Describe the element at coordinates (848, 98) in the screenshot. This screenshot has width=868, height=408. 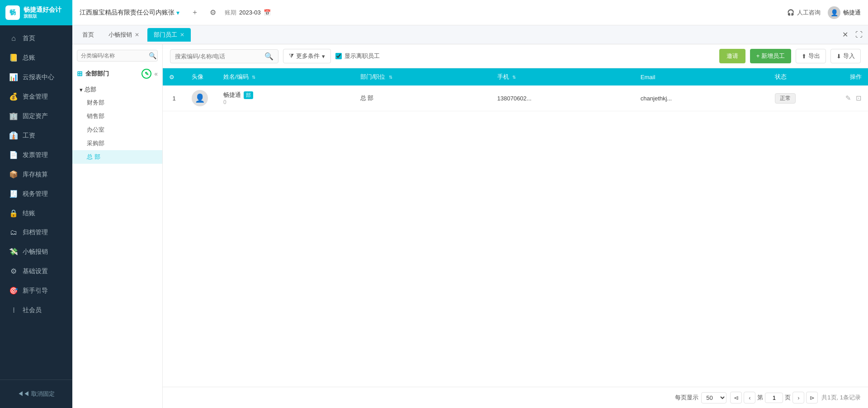
I see `edit-employee-button: ✎` at that location.